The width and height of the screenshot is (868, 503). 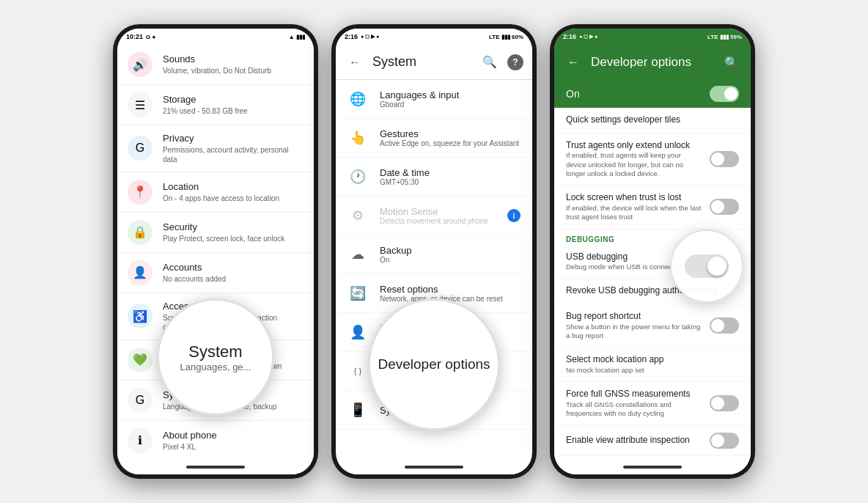 What do you see at coordinates (652, 62) in the screenshot?
I see `developer-app-bar: ← Developer options 🔍` at bounding box center [652, 62].